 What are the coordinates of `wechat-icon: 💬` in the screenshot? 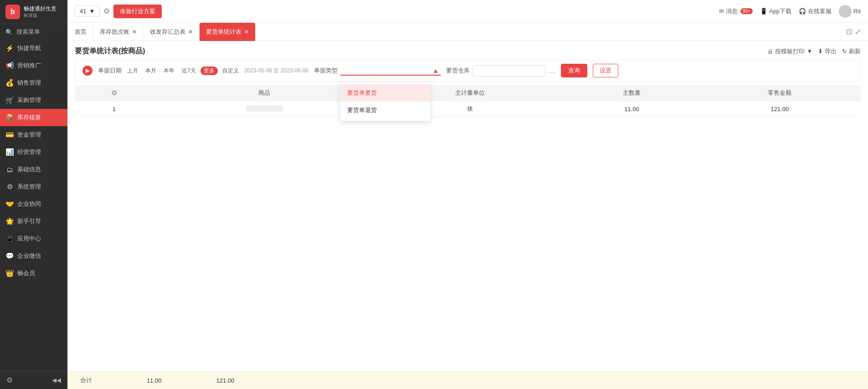 It's located at (10, 256).